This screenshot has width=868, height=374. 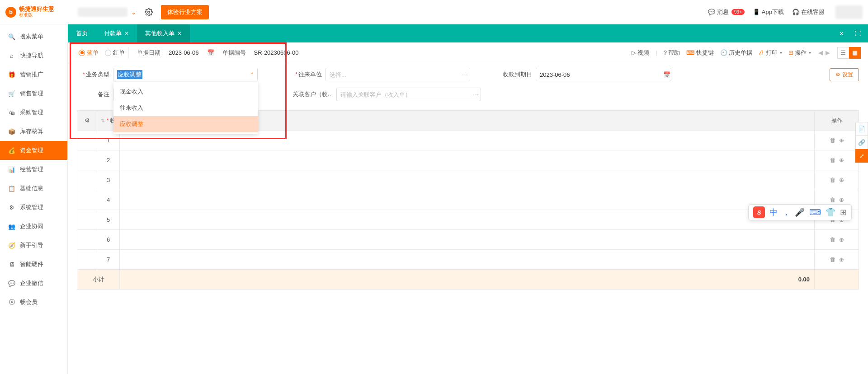 What do you see at coordinates (841, 33) in the screenshot?
I see `tabs-close-all-button: ✕` at bounding box center [841, 33].